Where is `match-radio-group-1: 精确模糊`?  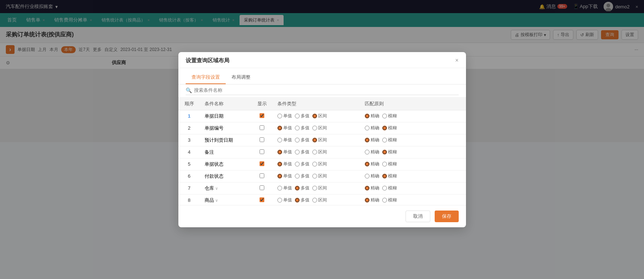
match-radio-group-1: 精确模糊 is located at coordinates (413, 128).